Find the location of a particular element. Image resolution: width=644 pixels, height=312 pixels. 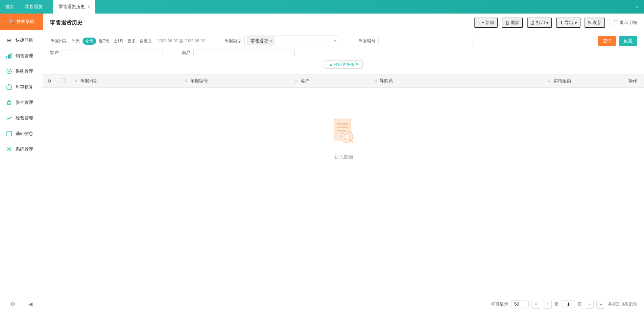

show-detail-label: 显示明细 is located at coordinates (628, 23).